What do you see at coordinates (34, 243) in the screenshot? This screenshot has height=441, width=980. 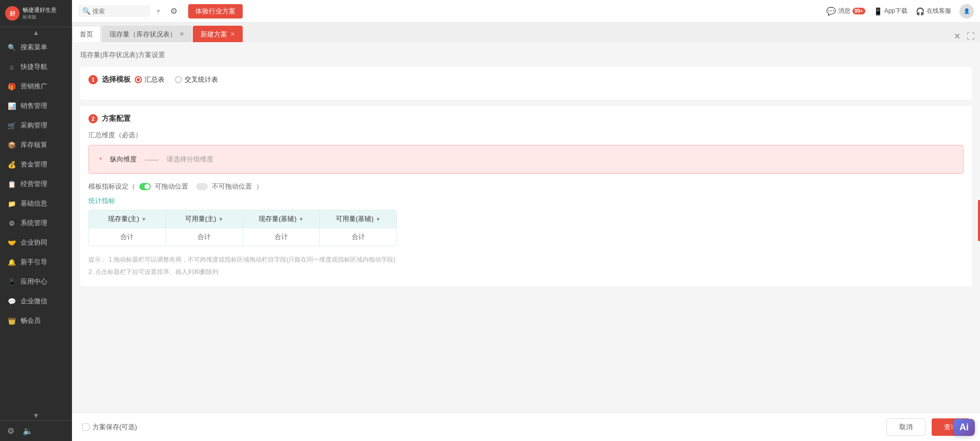 I see `sidebar-label-contract: 企业协同` at bounding box center [34, 243].